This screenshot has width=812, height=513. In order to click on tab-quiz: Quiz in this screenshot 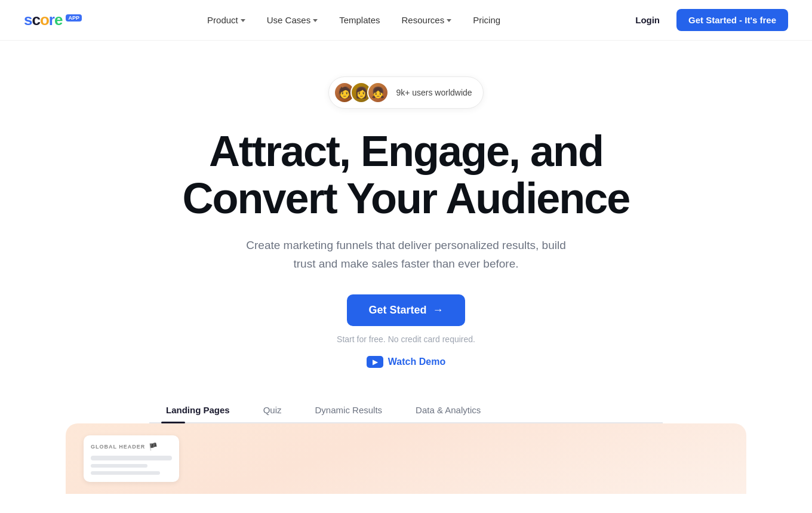, I will do `click(272, 410)`.